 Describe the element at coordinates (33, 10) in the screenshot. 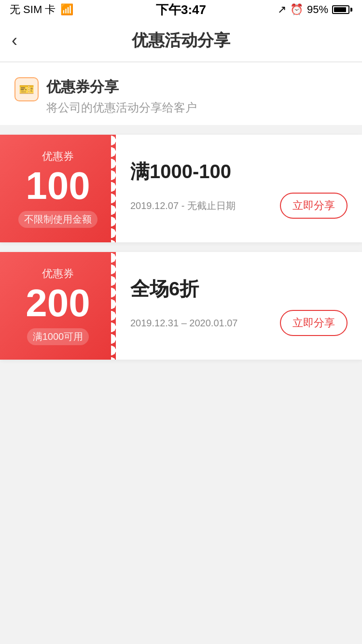

I see `carrier-text: 无 SIM 卡` at that location.